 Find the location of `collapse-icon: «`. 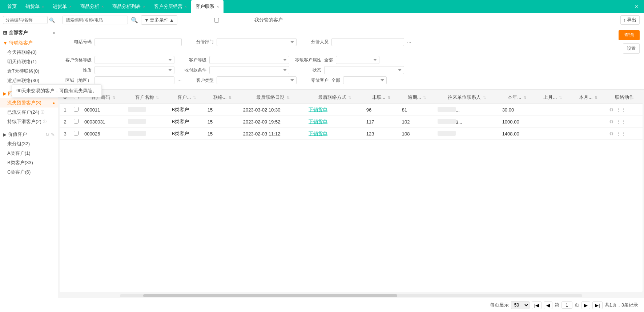

collapse-icon: « is located at coordinates (54, 33).